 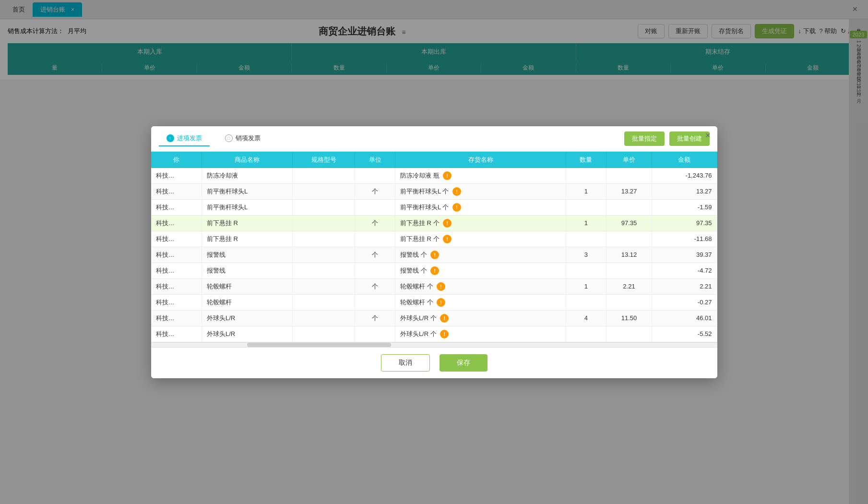 I want to click on cell-amount: -1,243.76, so click(x=684, y=176).